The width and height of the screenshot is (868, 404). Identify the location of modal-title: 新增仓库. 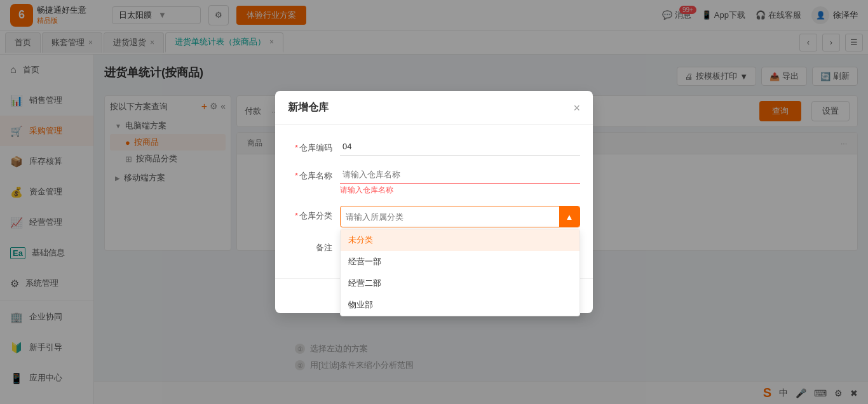
(308, 108).